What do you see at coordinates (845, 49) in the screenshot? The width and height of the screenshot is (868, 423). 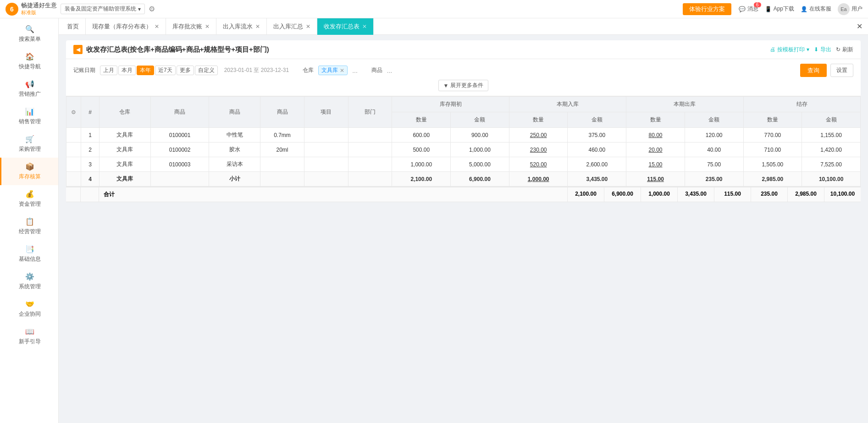 I see `refresh-button: ↻ 刷新` at bounding box center [845, 49].